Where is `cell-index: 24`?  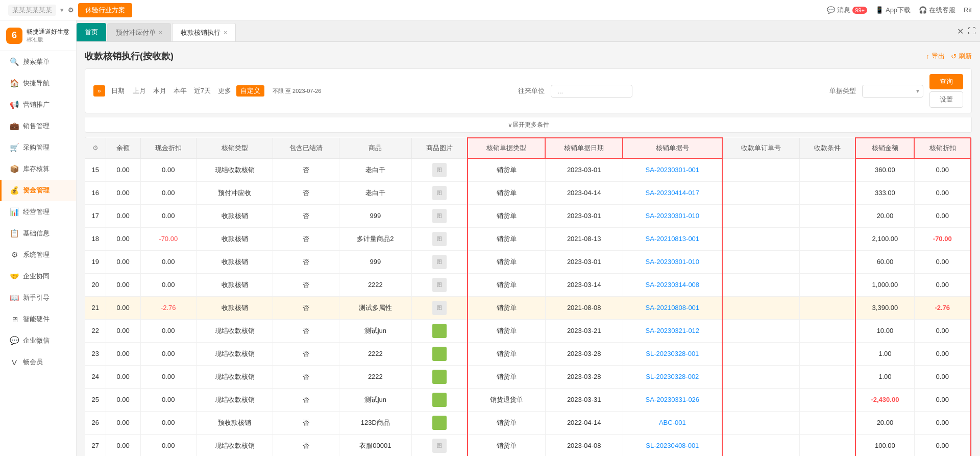 cell-index: 24 is located at coordinates (95, 377).